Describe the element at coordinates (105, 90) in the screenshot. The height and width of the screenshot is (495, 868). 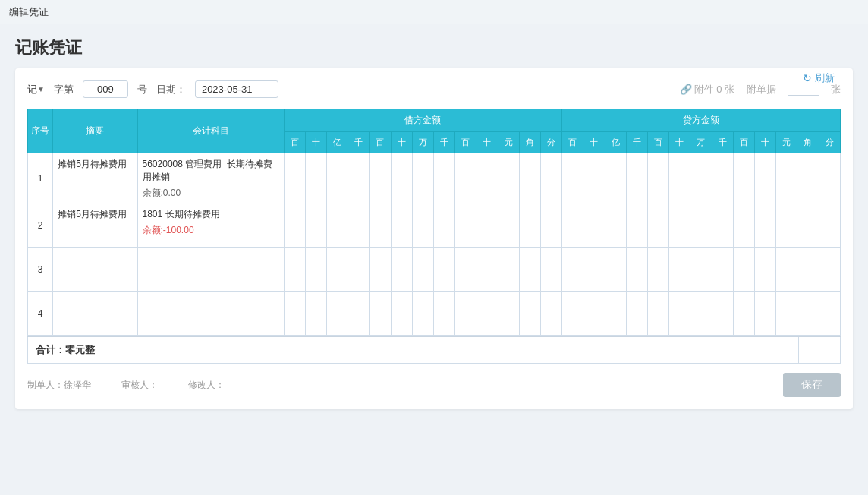
I see `voucher-number-input` at that location.